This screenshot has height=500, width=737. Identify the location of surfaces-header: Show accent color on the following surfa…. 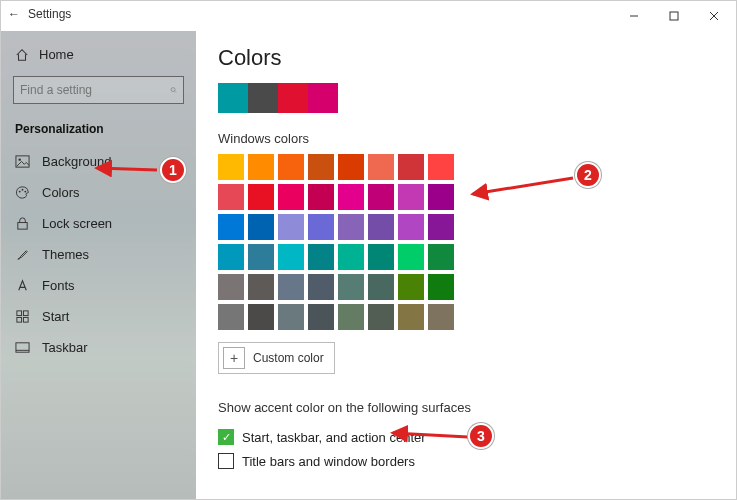
(466, 408).